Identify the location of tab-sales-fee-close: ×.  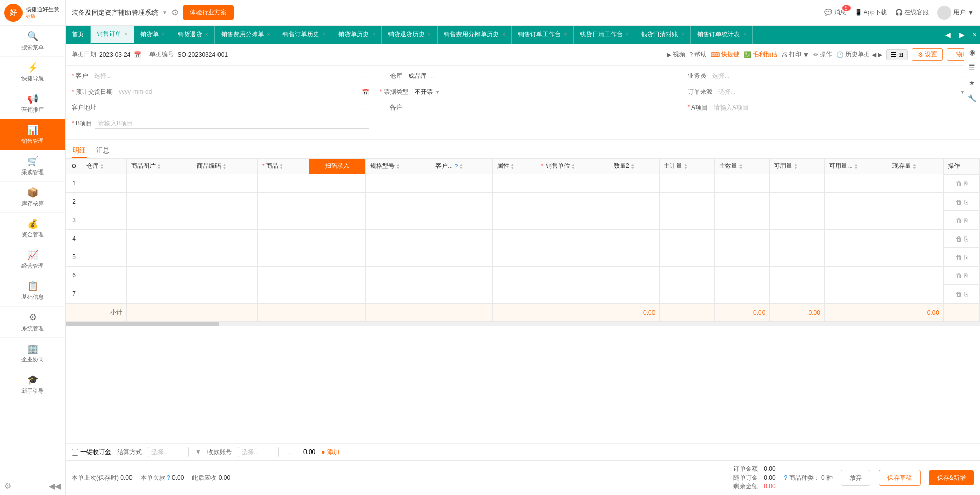
(269, 35).